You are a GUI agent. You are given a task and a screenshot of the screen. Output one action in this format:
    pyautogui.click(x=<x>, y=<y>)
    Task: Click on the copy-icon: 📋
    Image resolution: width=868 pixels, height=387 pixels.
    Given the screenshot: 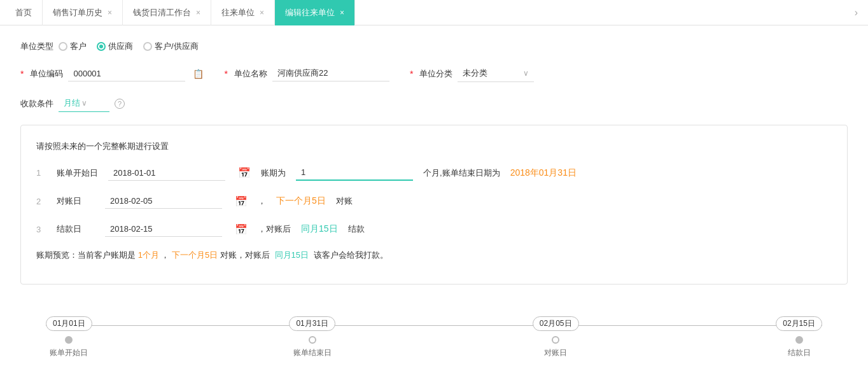 What is the action you would take?
    pyautogui.click(x=199, y=74)
    